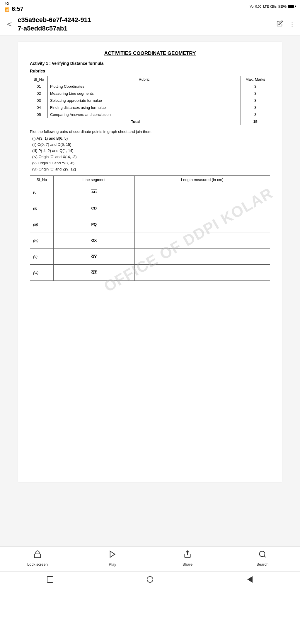 This screenshot has height=644, width=300. What do you see at coordinates (150, 256) in the screenshot?
I see `table-row: (v) OY` at bounding box center [150, 256].